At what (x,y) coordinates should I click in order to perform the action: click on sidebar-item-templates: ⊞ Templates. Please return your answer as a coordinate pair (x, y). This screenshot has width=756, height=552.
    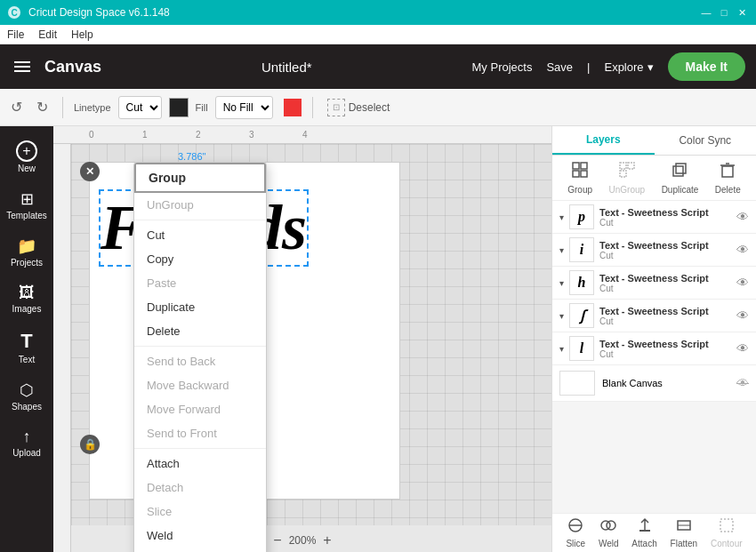
    Looking at the image, I should click on (27, 204).